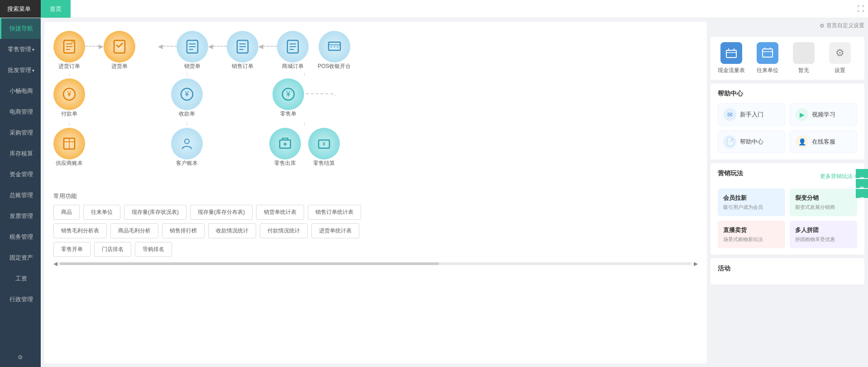 This screenshot has height=367, width=868. Describe the element at coordinates (102, 212) in the screenshot. I see `btn-contacts: 往来单位` at that location.